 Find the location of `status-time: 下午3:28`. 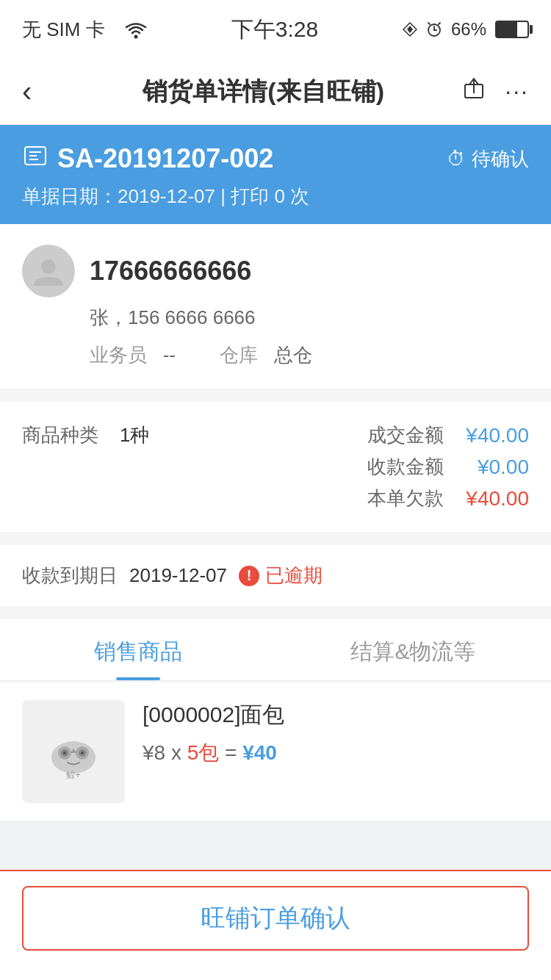

status-time: 下午3:28 is located at coordinates (275, 29).